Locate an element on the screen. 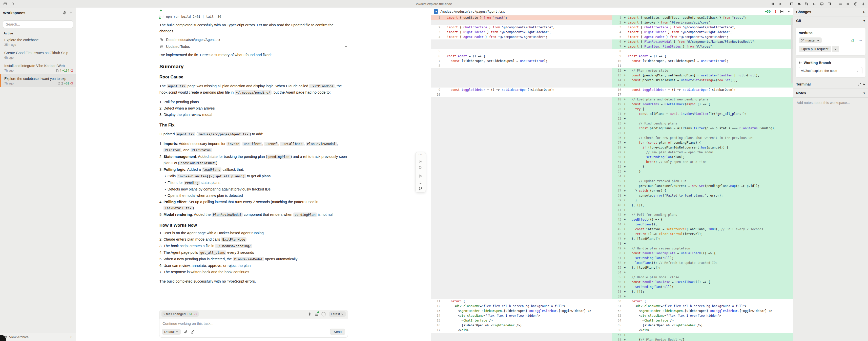 The width and height of the screenshot is (868, 341). line-number: 15 is located at coordinates (618, 85).